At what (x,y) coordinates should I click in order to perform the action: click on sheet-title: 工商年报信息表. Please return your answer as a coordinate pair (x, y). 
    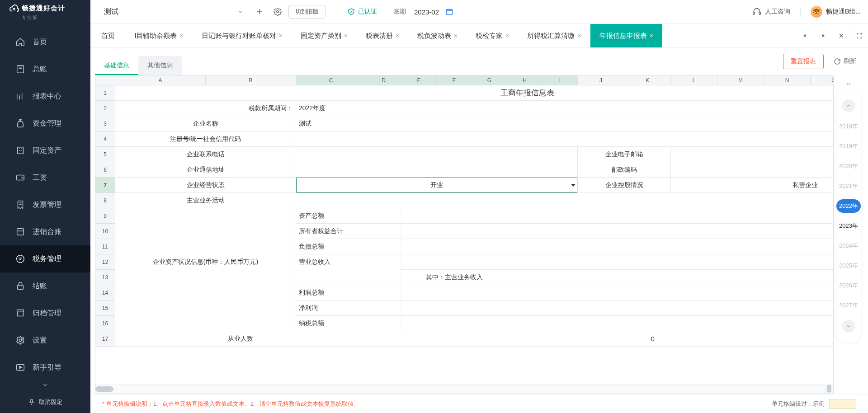
    Looking at the image, I should click on (474, 93).